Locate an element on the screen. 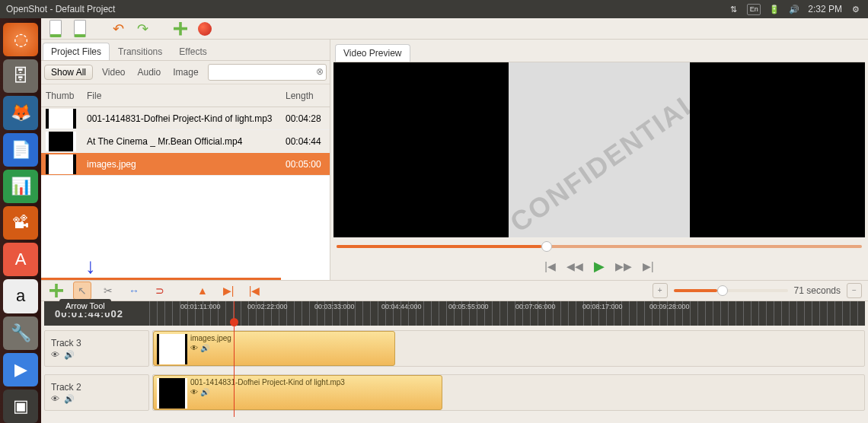 Image resolution: width=868 pixels, height=423 pixels. battery-icon: 🔋 is located at coordinates (774, 9).